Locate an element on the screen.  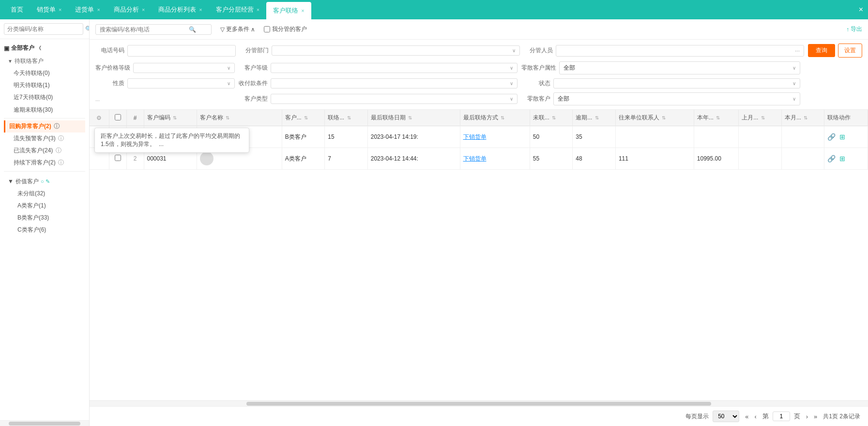
search-input is located at coordinates (143, 29).